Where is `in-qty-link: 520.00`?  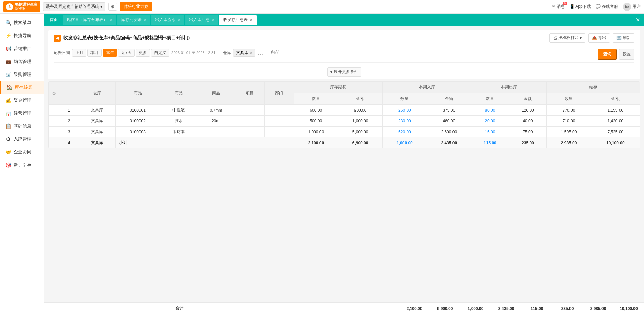 in-qty-link: 520.00 is located at coordinates (405, 132).